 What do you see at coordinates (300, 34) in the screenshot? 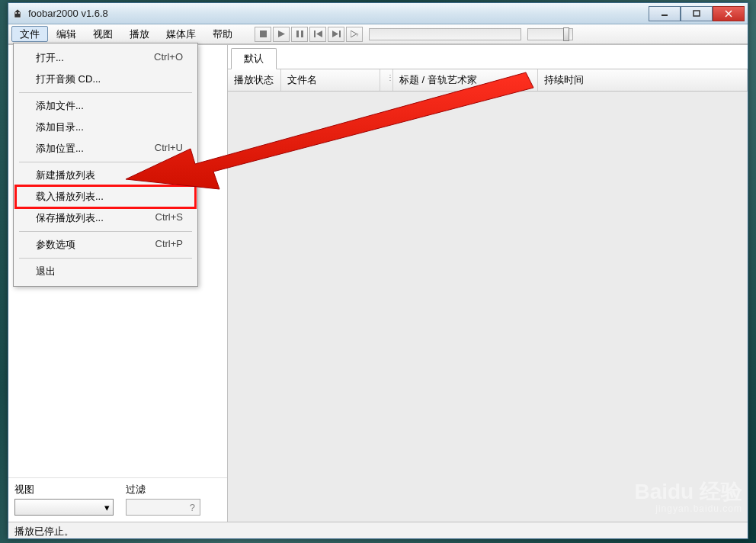
I see `pause-button` at bounding box center [300, 34].